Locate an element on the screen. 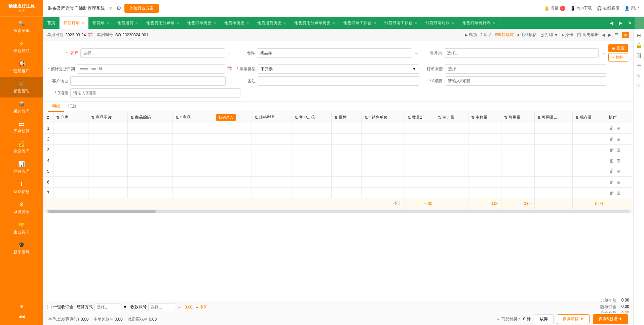 This screenshot has height=325, width=644. one-click-payment-field: 一键收订金 is located at coordinates (60, 307).